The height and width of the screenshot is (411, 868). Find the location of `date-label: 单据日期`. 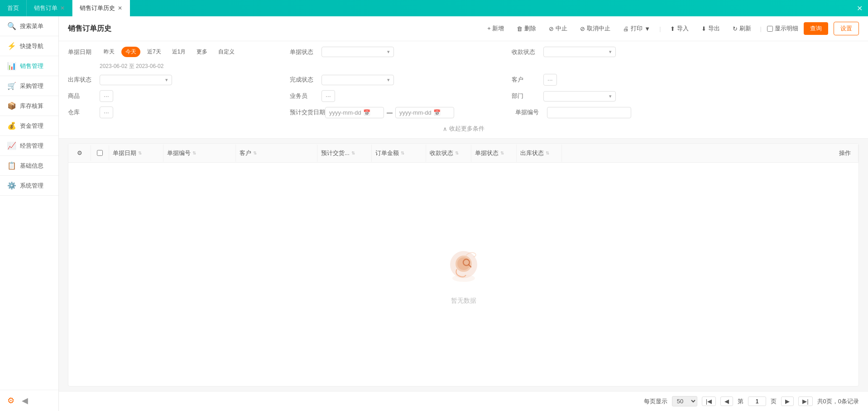

date-label: 单据日期 is located at coordinates (84, 52).